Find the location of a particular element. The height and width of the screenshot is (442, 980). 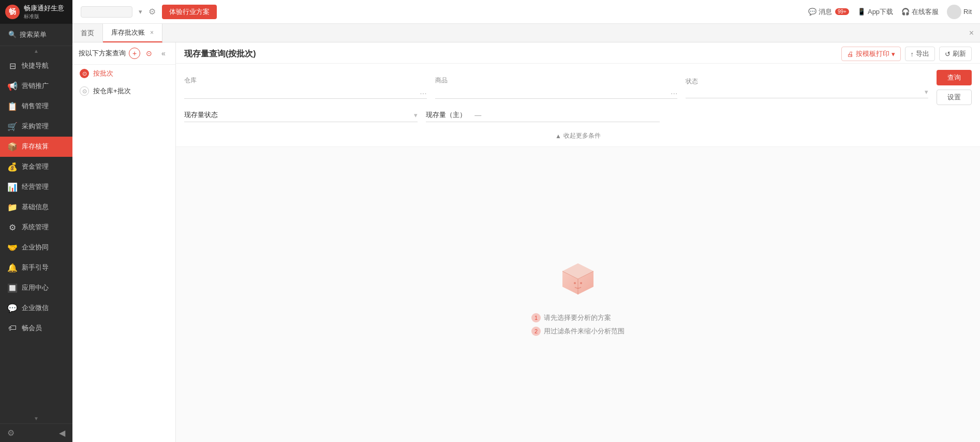

sidebar-item-label: 库存核算 is located at coordinates (35, 146).